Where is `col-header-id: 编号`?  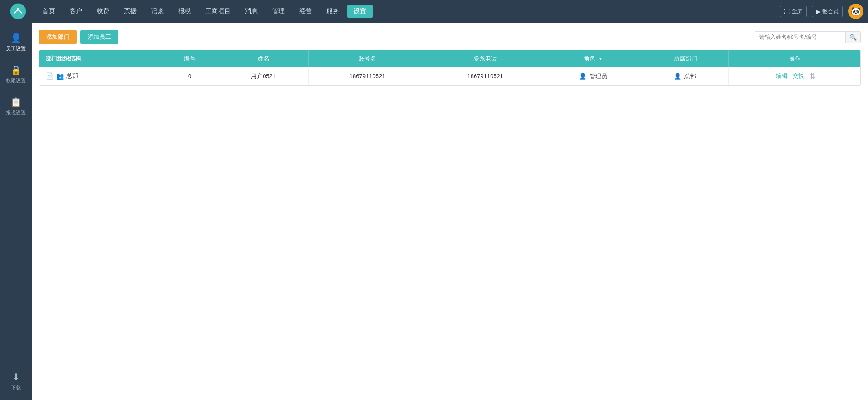
col-header-id: 编号 is located at coordinates (190, 59).